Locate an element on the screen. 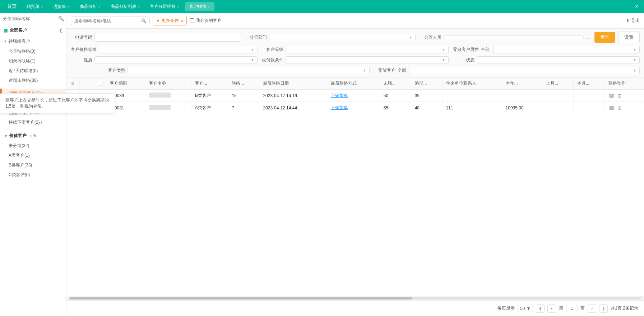 This screenshot has height=316, width=644. close-sales-icon: × is located at coordinates (42, 6).